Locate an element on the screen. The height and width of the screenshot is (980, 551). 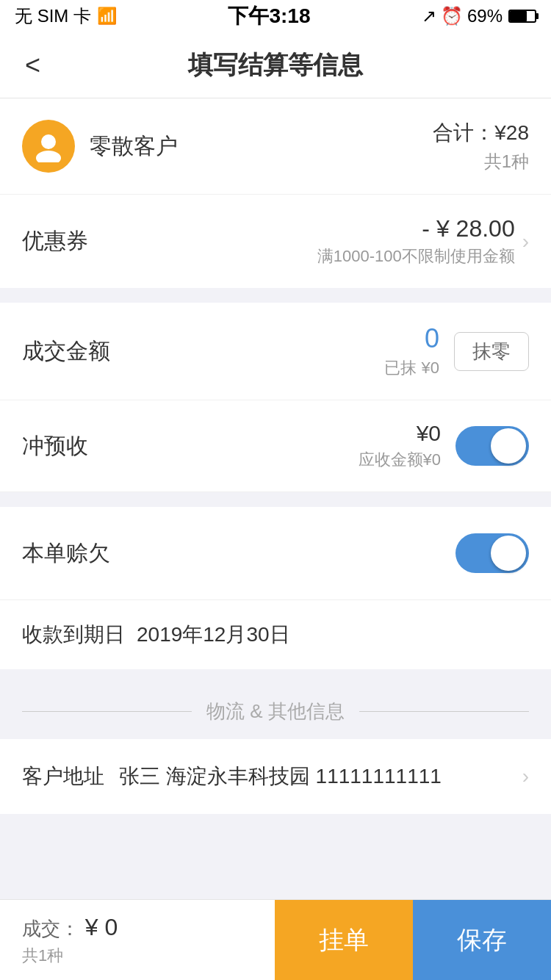
prepayment-toggle is located at coordinates (492, 446).